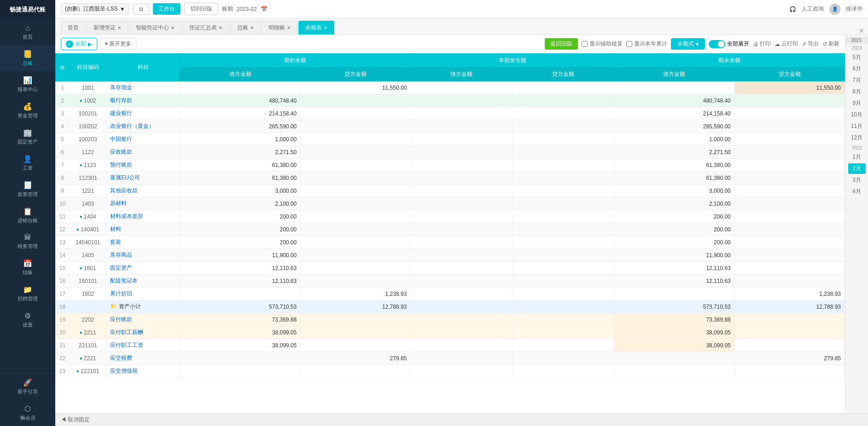 Image resolution: width=868 pixels, height=426 pixels. Describe the element at coordinates (95, 9) in the screenshot. I see `company-selector: (勿删）江西股呈-LSS ▼` at that location.